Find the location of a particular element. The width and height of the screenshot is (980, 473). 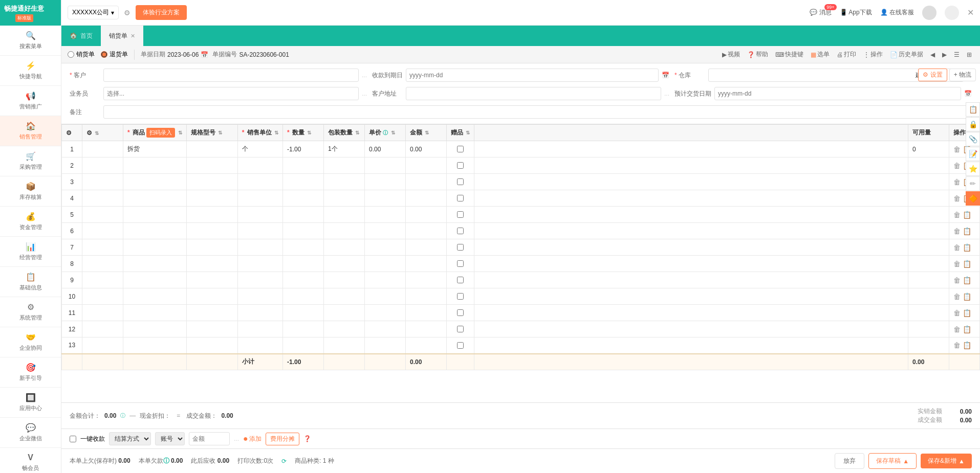

settings-button: ⚙ 设置 is located at coordinates (932, 75).